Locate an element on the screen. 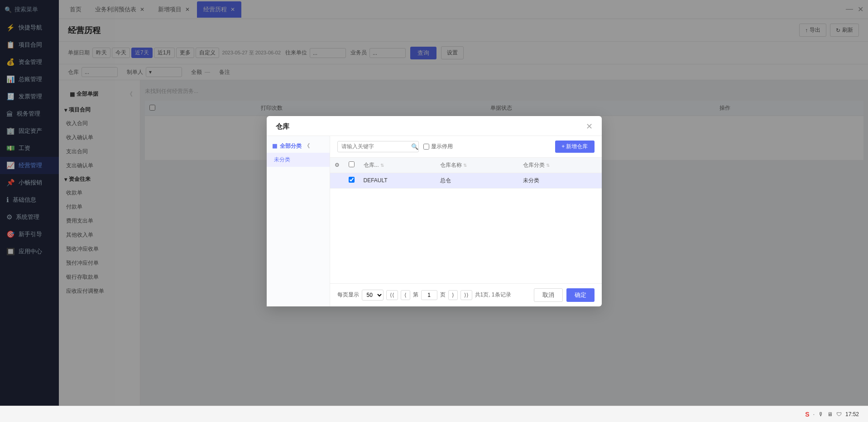 This screenshot has height=422, width=868. modal-uncategorized-item: 未分类 is located at coordinates (298, 160).